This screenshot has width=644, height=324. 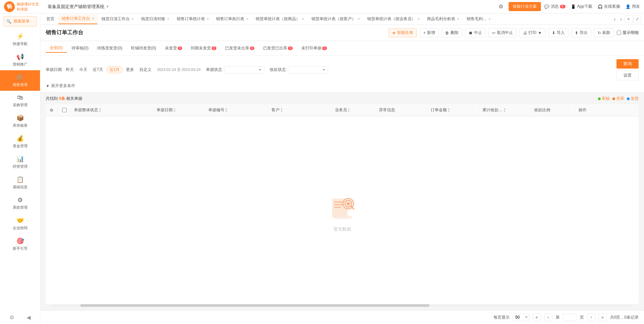 What do you see at coordinates (458, 19) in the screenshot?
I see `tab-profit-analysis-close: ×` at bounding box center [458, 19].